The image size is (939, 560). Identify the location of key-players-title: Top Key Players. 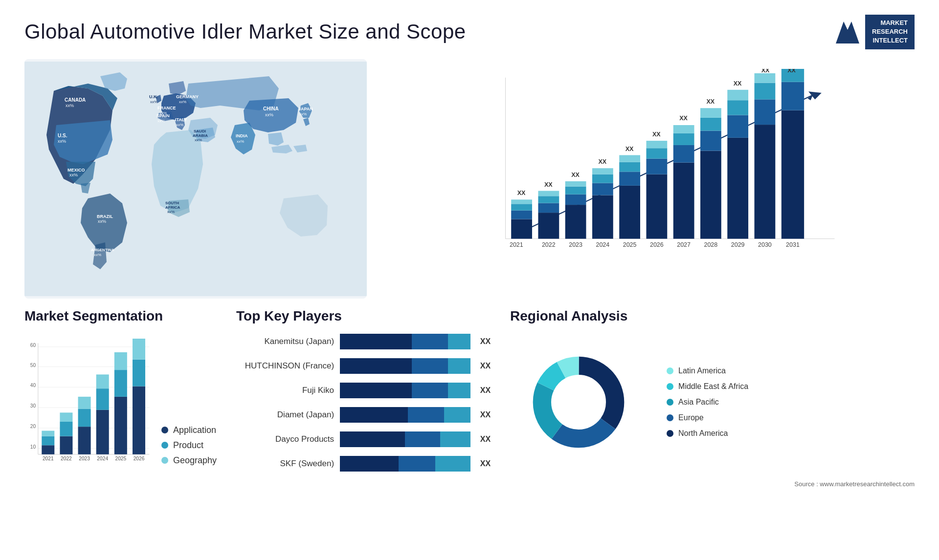
(363, 316).